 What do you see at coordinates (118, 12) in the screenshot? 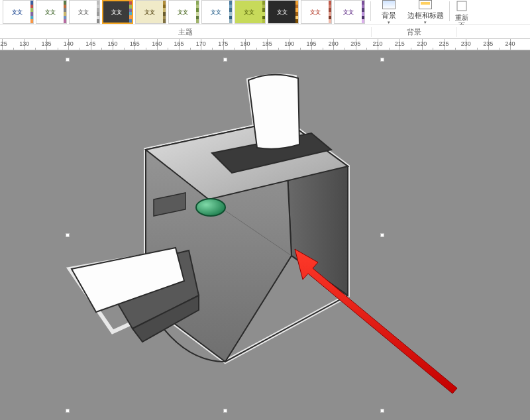
I see `theme-thumb-3: 文文` at bounding box center [118, 12].